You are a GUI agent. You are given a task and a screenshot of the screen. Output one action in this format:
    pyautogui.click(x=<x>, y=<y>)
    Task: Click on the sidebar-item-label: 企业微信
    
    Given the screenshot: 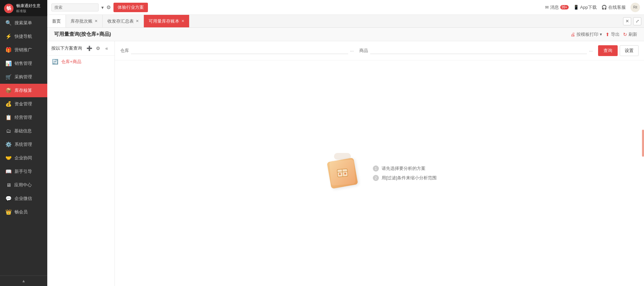 What is the action you would take?
    pyautogui.click(x=23, y=199)
    